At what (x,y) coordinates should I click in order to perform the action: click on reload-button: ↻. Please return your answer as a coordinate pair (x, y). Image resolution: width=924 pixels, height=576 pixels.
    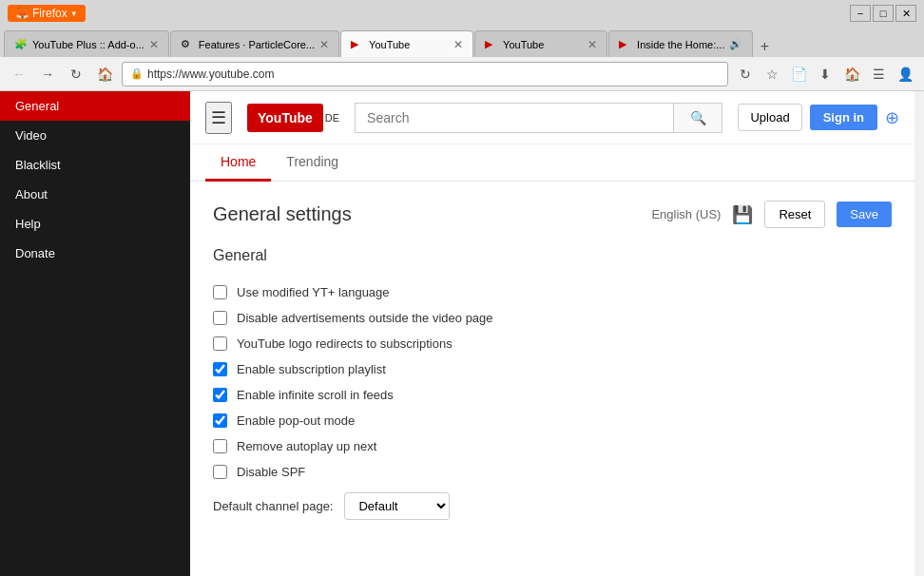
    Looking at the image, I should click on (76, 74).